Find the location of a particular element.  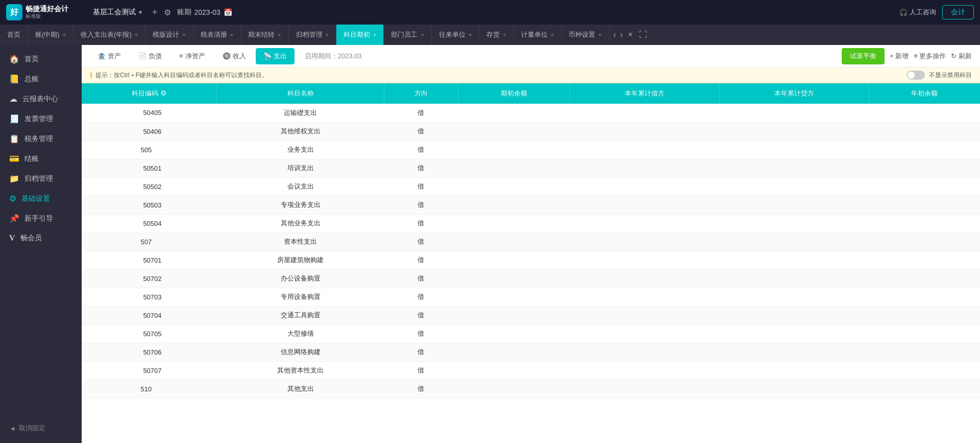

table-row: 50406 其他维权支出 借 is located at coordinates (531, 131).